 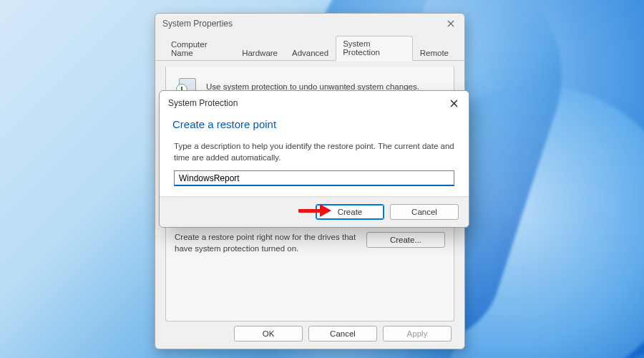 What do you see at coordinates (199, 49) in the screenshot?
I see `tab-computer-name: Computer Name` at bounding box center [199, 49].